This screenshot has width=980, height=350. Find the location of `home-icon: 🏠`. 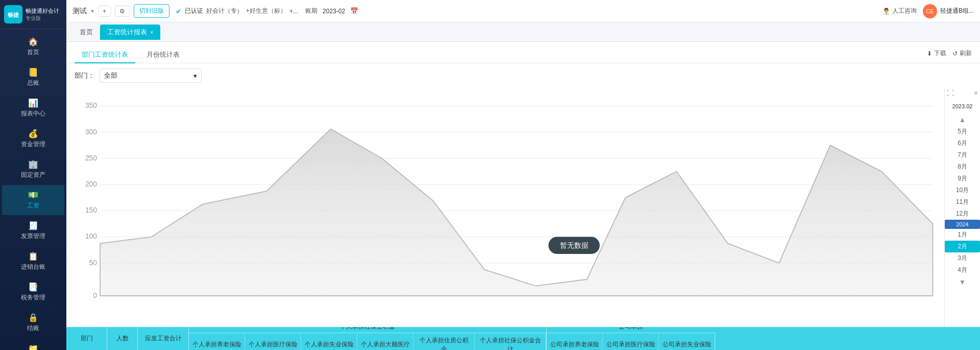

home-icon: 🏠 is located at coordinates (33, 42).